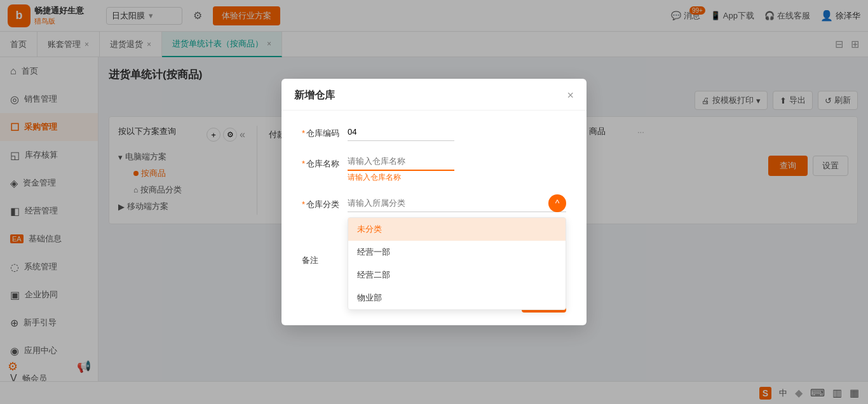 This screenshot has height=404, width=868. I want to click on form-row-name: *仓库名称 请输入仓库名称, so click(434, 168).